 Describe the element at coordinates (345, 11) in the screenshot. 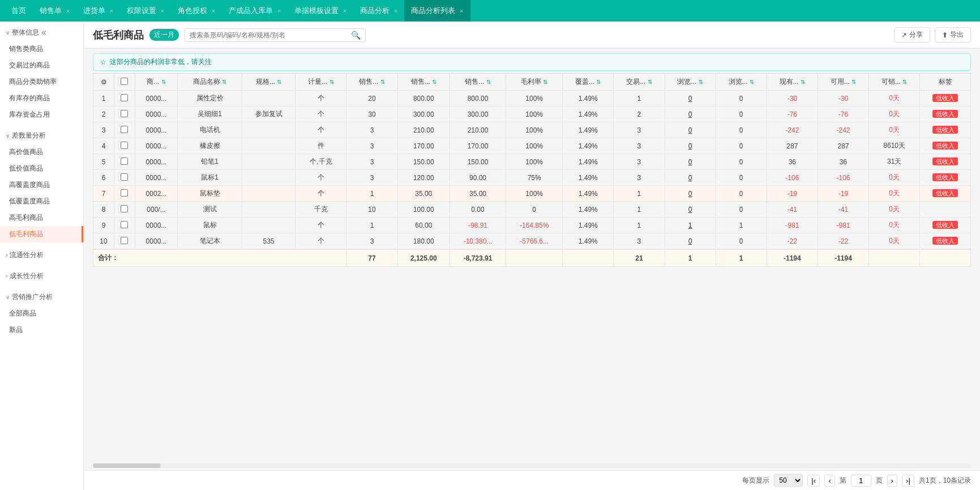

I see `close-template-icon: ×` at that location.